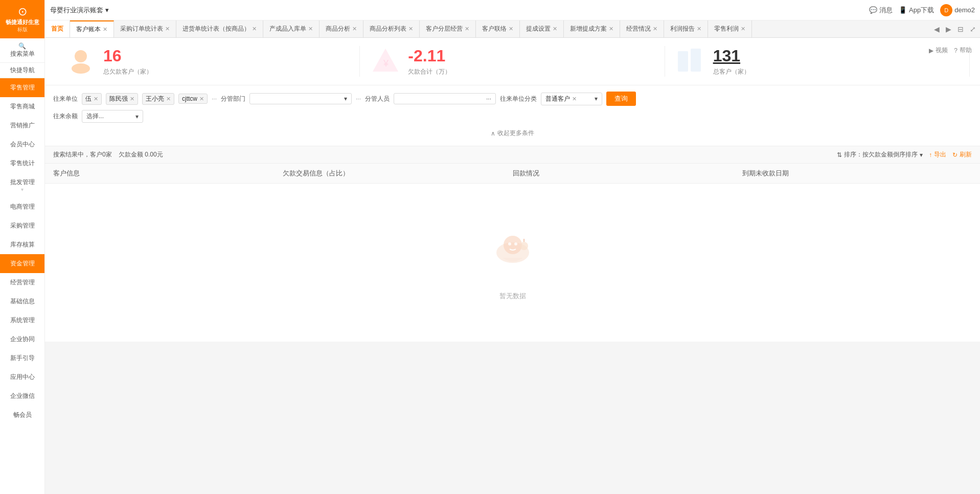 The width and height of the screenshot is (980, 494). Describe the element at coordinates (22, 302) in the screenshot. I see `sidebar-item-basic-info: 基础信息` at that location.